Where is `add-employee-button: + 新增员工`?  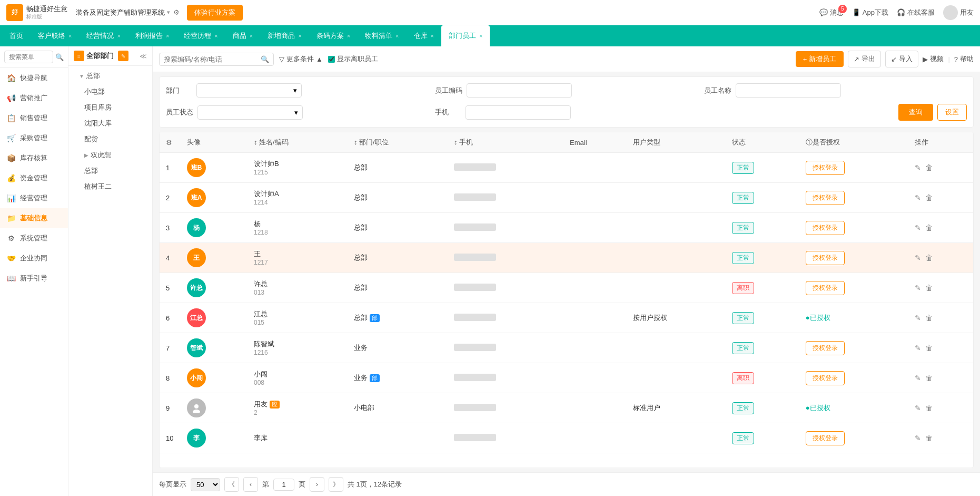
add-employee-button: + 新增员工 is located at coordinates (820, 59).